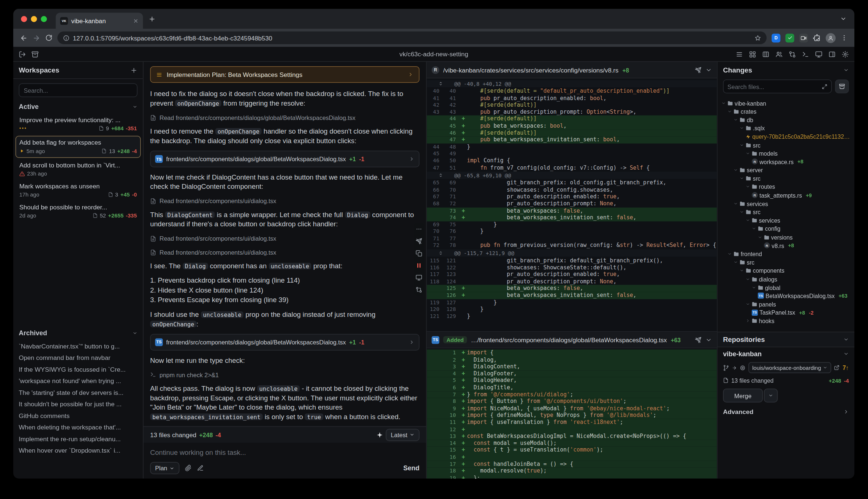 The height and width of the screenshot is (499, 868). I want to click on browser-tab: VK vibe-kanban, so click(99, 21).